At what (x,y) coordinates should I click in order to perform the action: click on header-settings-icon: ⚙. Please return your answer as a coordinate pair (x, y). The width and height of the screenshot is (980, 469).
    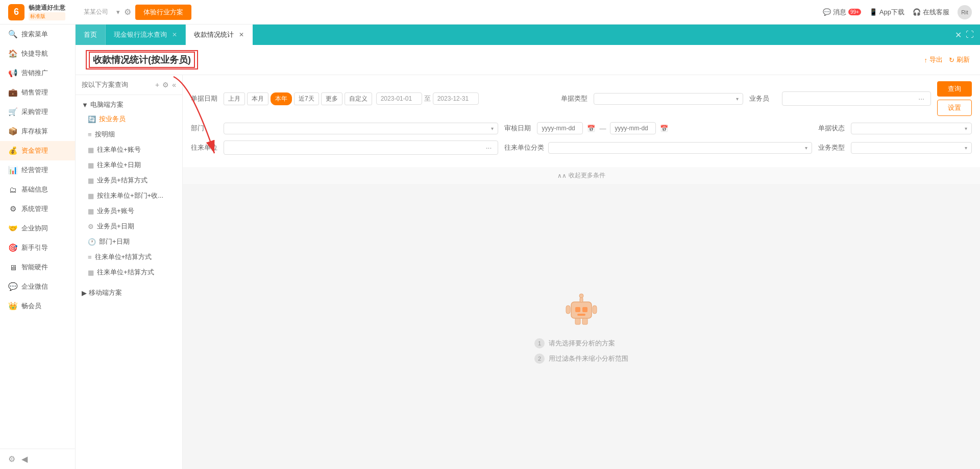
    Looking at the image, I should click on (128, 12).